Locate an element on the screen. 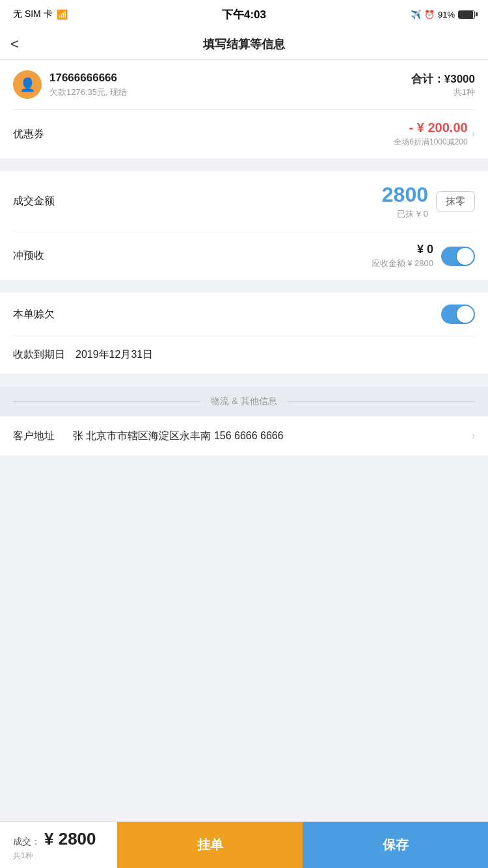 This screenshot has width=488, height=868. address-value: 张 北京市市辖区海淀区永丰南 156 6666 6666 is located at coordinates (269, 436).